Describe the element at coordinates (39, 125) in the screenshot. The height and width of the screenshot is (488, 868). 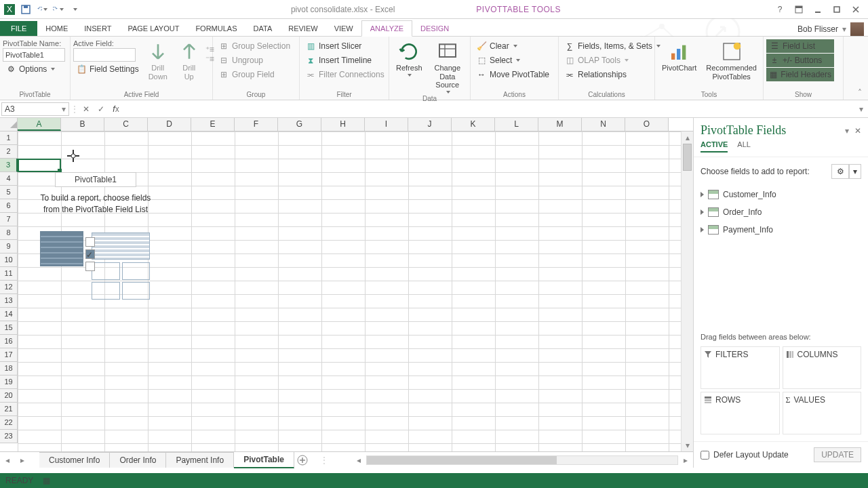
I see `col-header: A` at that location.